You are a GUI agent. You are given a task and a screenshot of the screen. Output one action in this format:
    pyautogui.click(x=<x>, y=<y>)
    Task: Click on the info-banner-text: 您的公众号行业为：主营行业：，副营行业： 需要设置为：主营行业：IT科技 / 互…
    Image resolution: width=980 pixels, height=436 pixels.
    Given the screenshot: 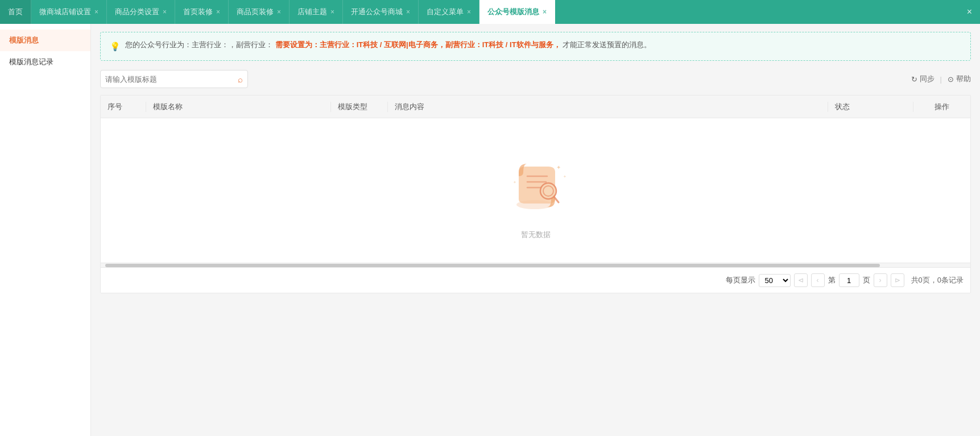 What is the action you would take?
    pyautogui.click(x=388, y=45)
    